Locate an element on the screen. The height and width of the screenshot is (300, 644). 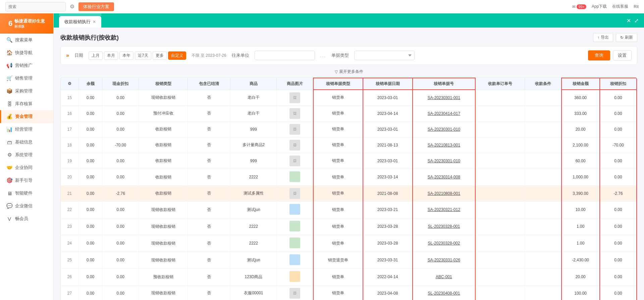
date-this-year: 本年 is located at coordinates (126, 56).